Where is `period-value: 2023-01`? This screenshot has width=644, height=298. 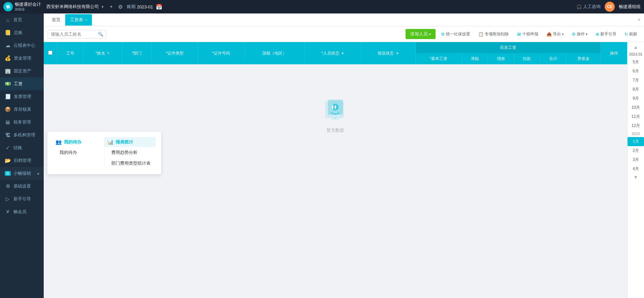
period-value: 2023-01 is located at coordinates (145, 7).